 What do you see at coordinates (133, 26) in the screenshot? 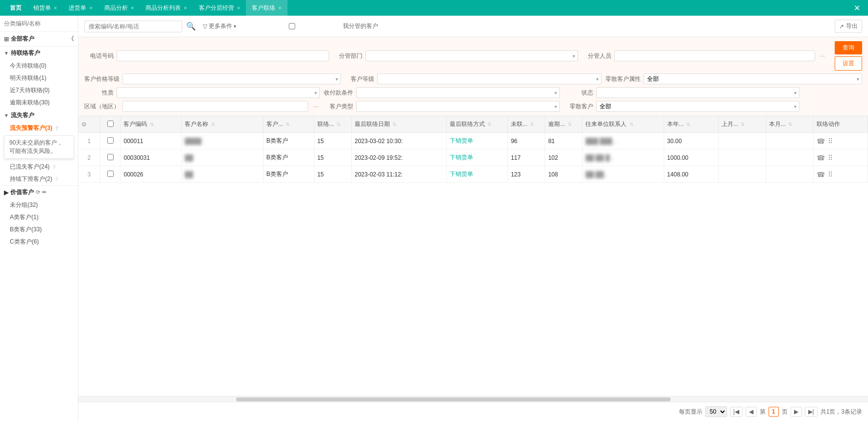
I see `search-input` at bounding box center [133, 26].